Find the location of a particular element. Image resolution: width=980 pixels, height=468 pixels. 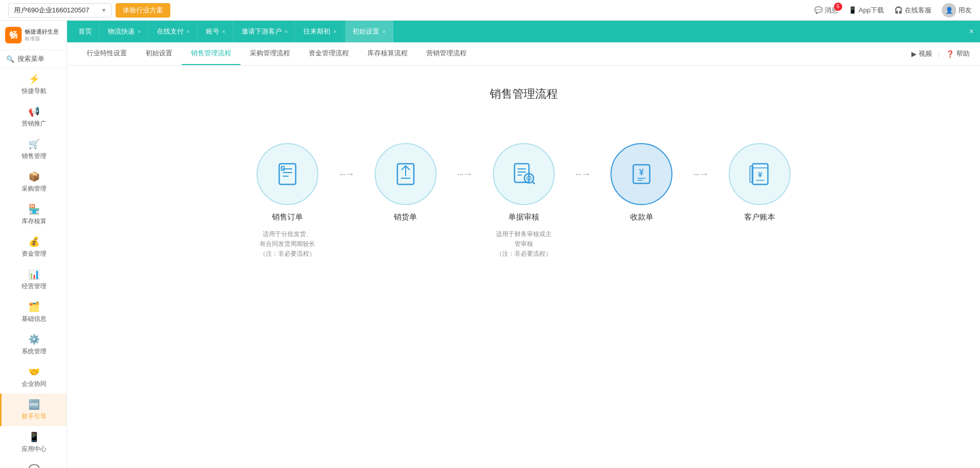

sub-tab-purchase-flow: 采购管理流程 is located at coordinates (270, 54).